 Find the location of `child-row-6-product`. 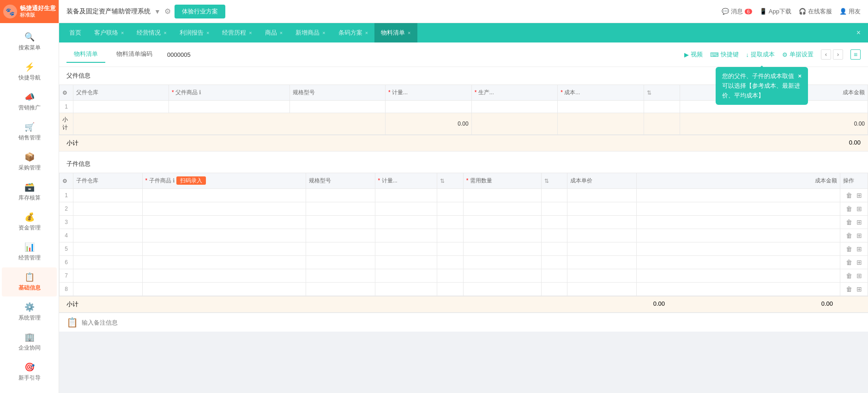

child-row-6-product is located at coordinates (224, 262).